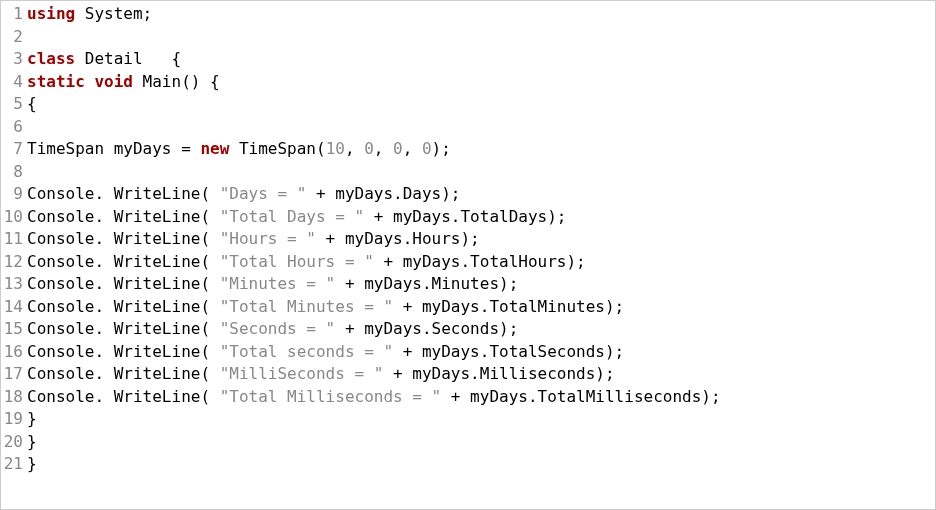 Image resolution: width=936 pixels, height=510 pixels. Describe the element at coordinates (85, 82) in the screenshot. I see `token-kw: static void` at that location.